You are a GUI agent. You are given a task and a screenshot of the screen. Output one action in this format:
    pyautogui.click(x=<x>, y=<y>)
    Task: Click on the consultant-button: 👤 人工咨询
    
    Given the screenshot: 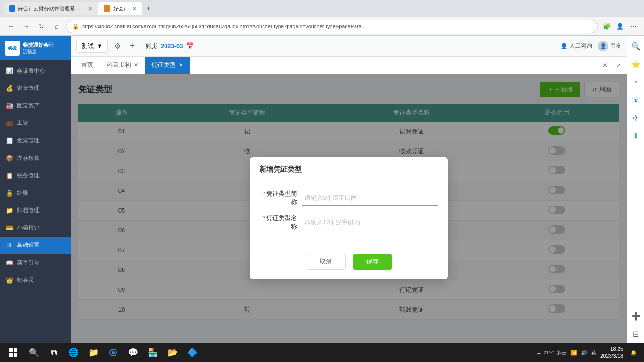 What is the action you would take?
    pyautogui.click(x=576, y=46)
    